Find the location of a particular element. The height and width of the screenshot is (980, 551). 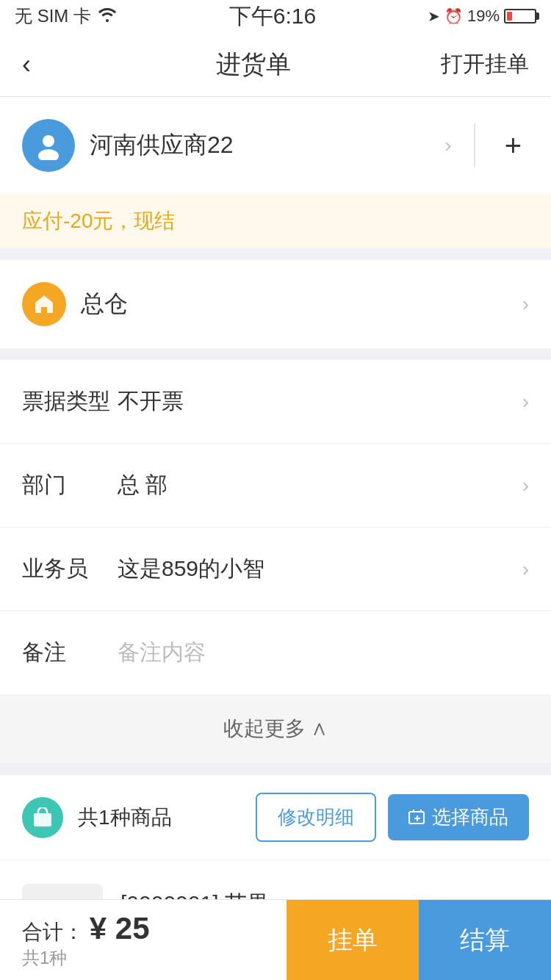

supplier-divider is located at coordinates (475, 145).